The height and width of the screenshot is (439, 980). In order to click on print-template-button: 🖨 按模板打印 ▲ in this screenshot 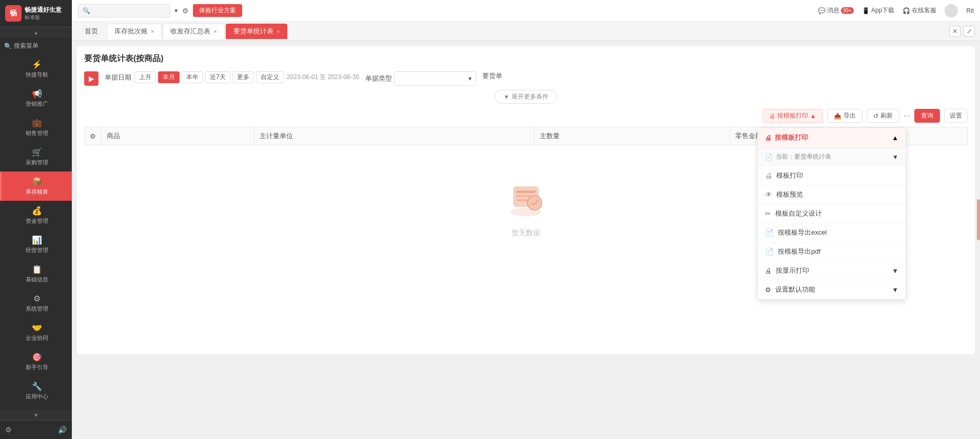, I will do `click(793, 116)`.